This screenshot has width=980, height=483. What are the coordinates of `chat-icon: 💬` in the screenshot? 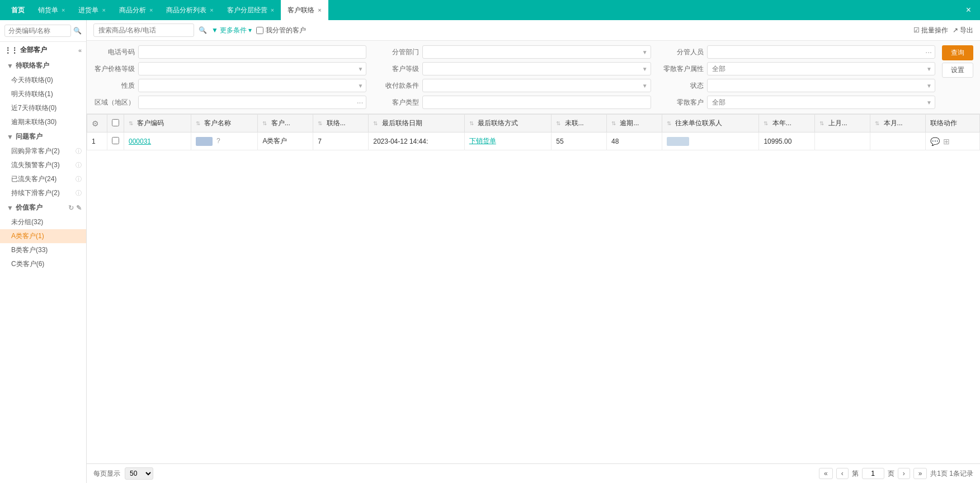 It's located at (935, 141).